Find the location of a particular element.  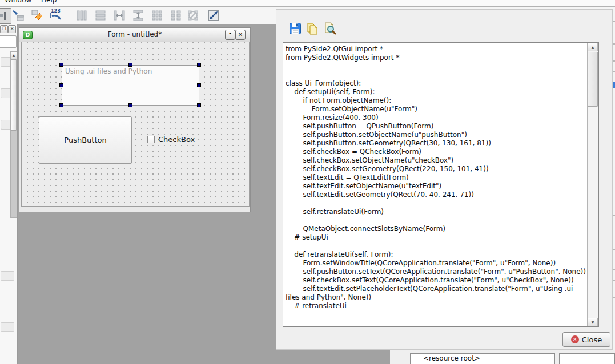

code-scrollbar: ▲ ▼ is located at coordinates (593, 185).